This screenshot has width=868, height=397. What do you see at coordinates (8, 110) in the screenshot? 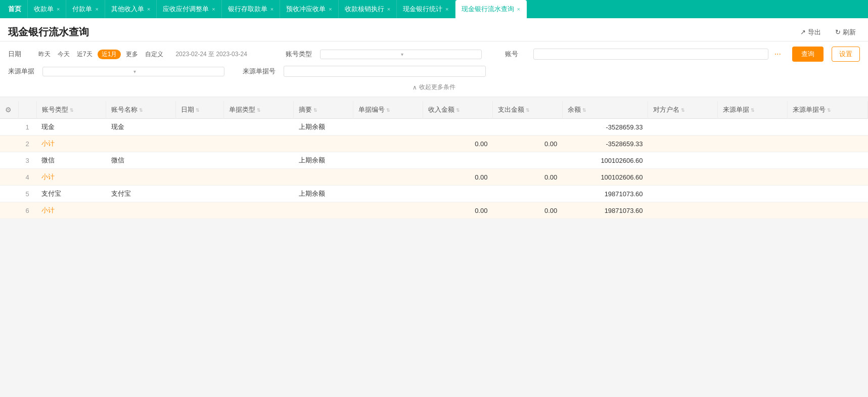
I see `gear-icon: ⚙` at bounding box center [8, 110].